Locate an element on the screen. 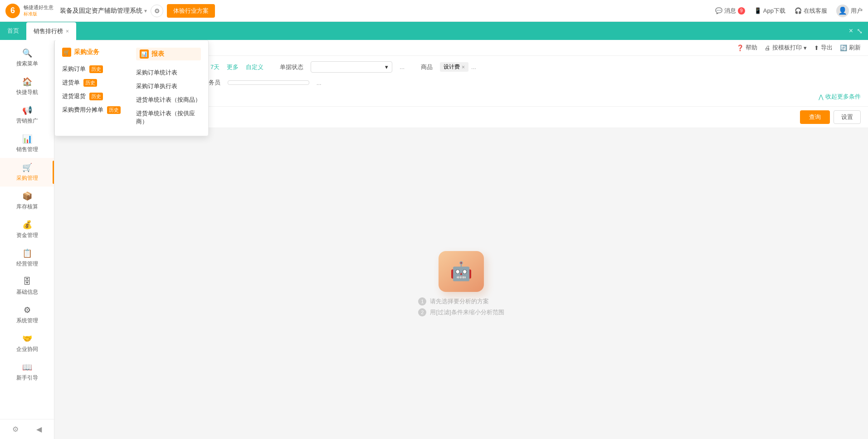  headset-icon: 🎧 is located at coordinates (798, 11).